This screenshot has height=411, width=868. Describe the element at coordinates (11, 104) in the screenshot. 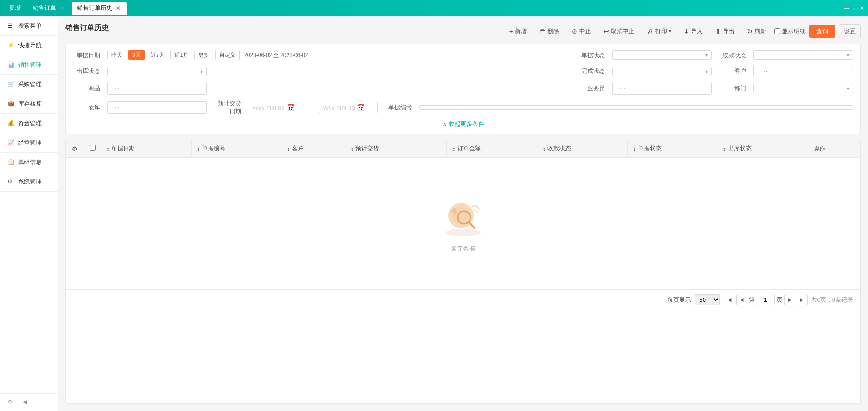

I see `inventory-icon: 📦` at that location.